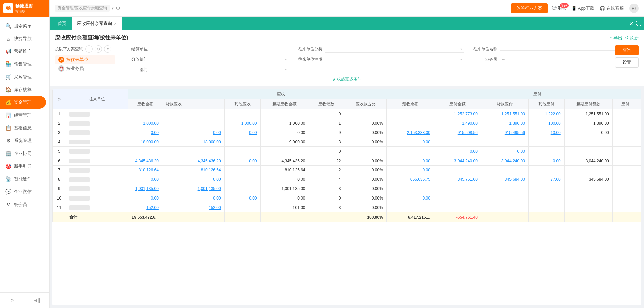  Describe the element at coordinates (193, 142) in the screenshot. I see `row-ar-loan: 18,000.00` at that location.